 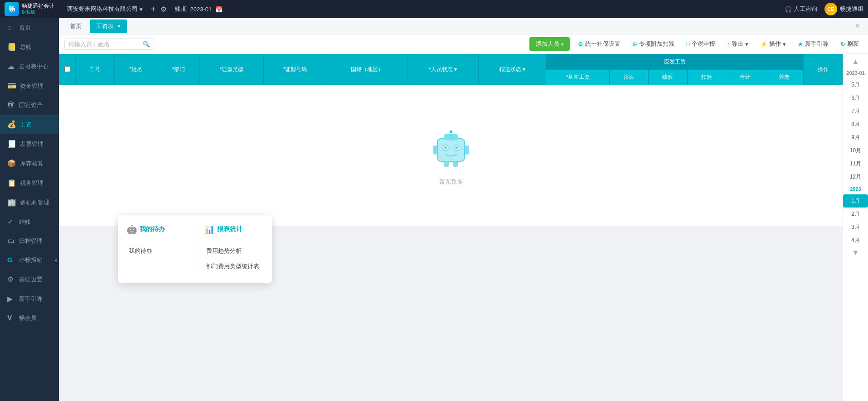 I want to click on special-deduction-btn: ⊕ 专项附加扣除, so click(x=654, y=44).